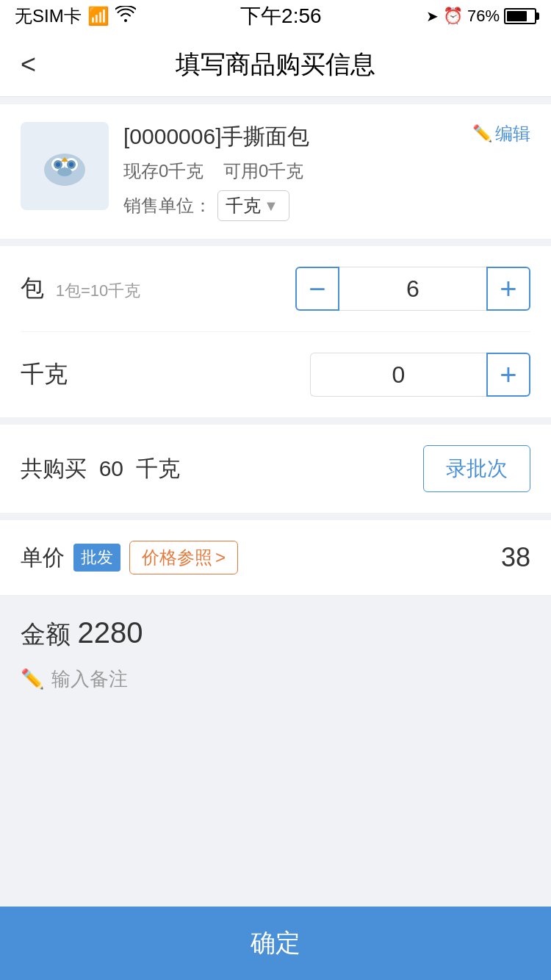 Image resolution: width=551 pixels, height=980 pixels. What do you see at coordinates (276, 289) in the screenshot?
I see `bag-qty-row: 包 1包=10千克 − +` at bounding box center [276, 289].